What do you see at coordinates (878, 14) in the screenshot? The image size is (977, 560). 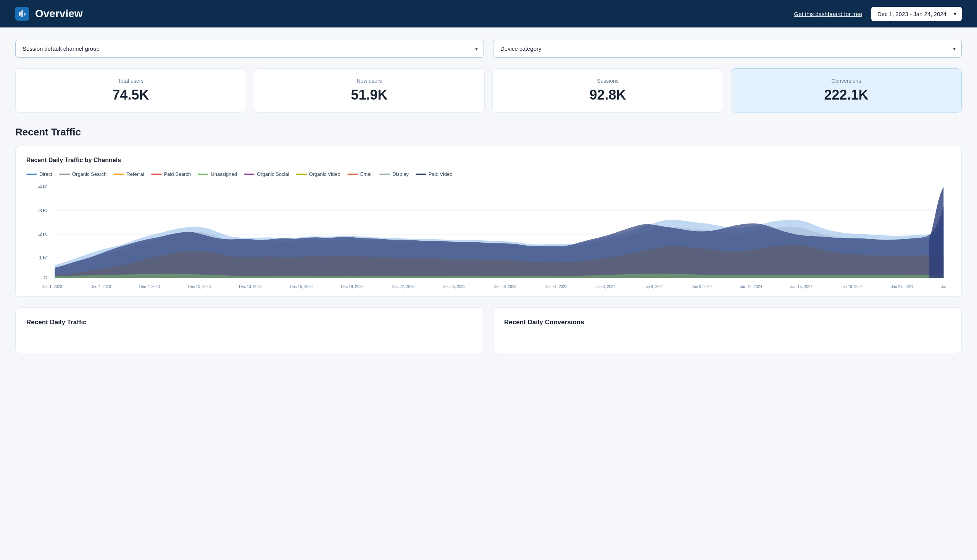 I see `header-right: Get this dashboard for free Dec 1, 2023 …` at bounding box center [878, 14].